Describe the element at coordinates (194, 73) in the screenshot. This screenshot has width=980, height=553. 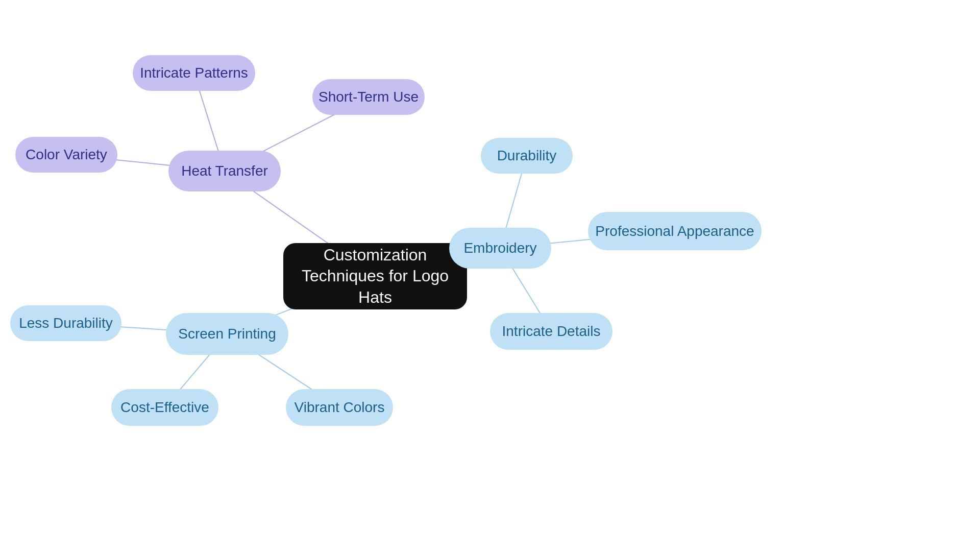
I see `intricate-patterns-node: Intricate Patterns` at that location.